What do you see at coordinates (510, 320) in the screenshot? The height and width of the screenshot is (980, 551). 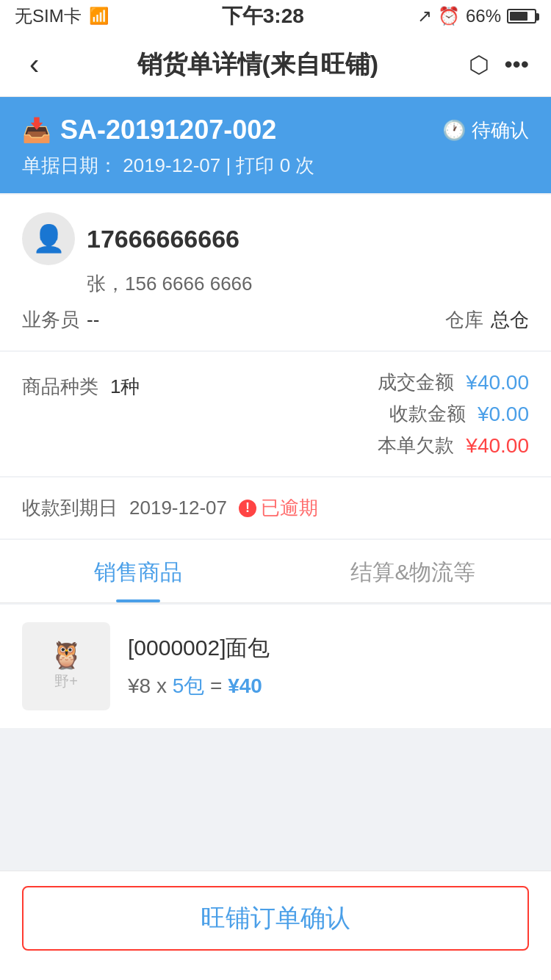 I see `warehouse-value: 总仓` at bounding box center [510, 320].